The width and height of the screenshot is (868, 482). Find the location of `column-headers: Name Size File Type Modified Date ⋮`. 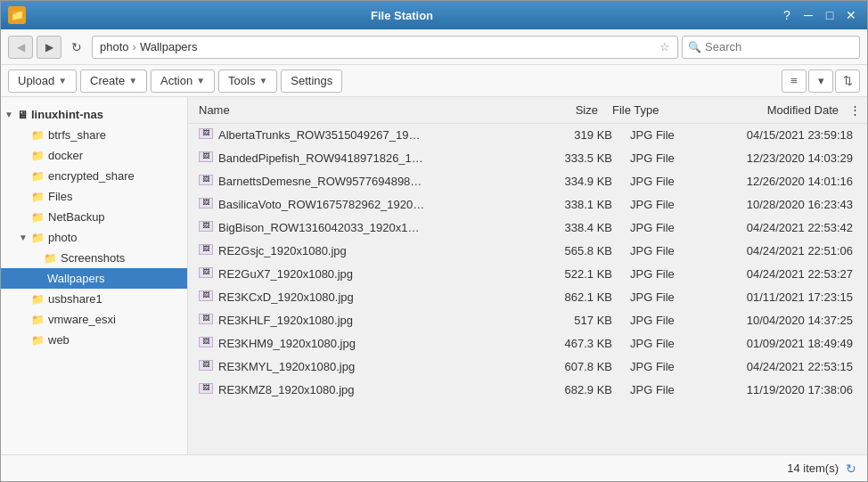

column-headers: Name Size File Type Modified Date ⋮ is located at coordinates (528, 110).